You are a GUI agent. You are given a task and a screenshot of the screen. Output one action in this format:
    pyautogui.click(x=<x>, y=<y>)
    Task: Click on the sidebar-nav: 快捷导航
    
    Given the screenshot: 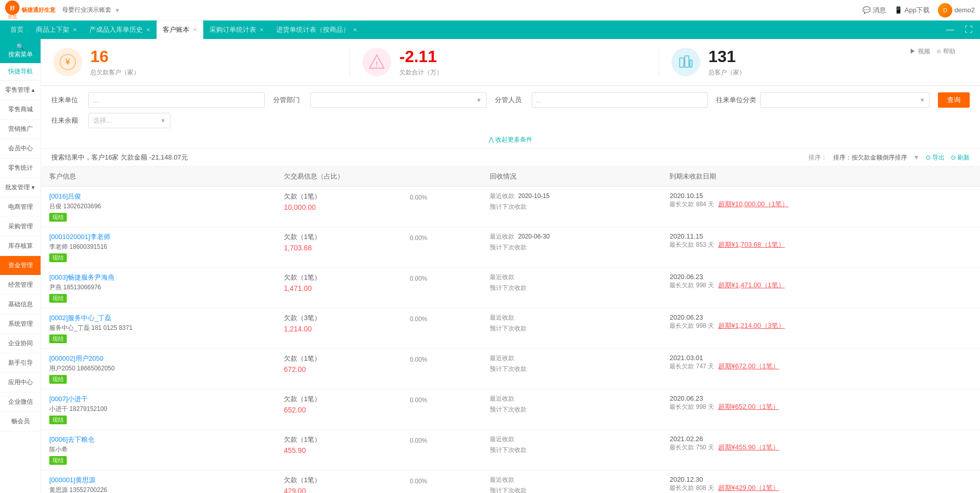 What is the action you would take?
    pyautogui.click(x=21, y=72)
    